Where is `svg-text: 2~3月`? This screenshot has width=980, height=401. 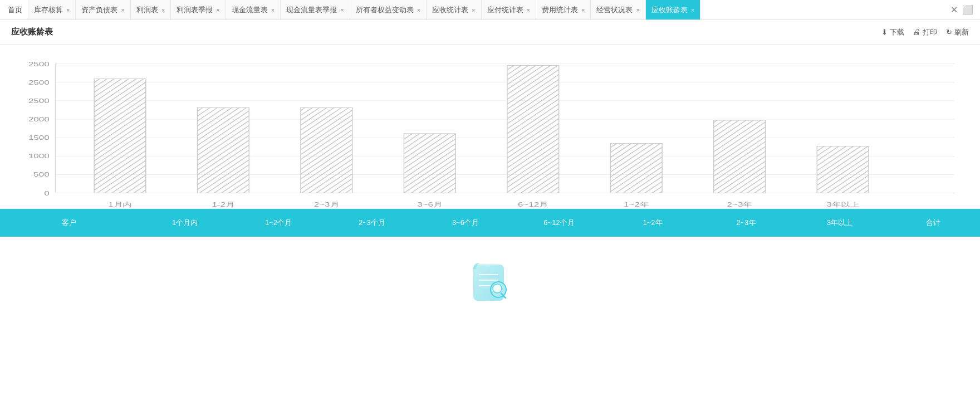
svg-text: 2~3月 is located at coordinates (326, 205).